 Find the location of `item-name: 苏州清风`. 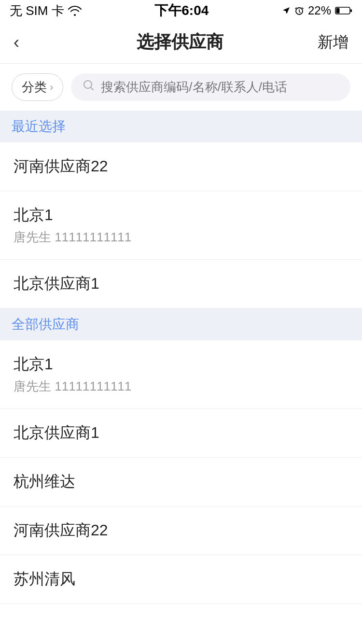

item-name: 苏州清风 is located at coordinates (182, 579).